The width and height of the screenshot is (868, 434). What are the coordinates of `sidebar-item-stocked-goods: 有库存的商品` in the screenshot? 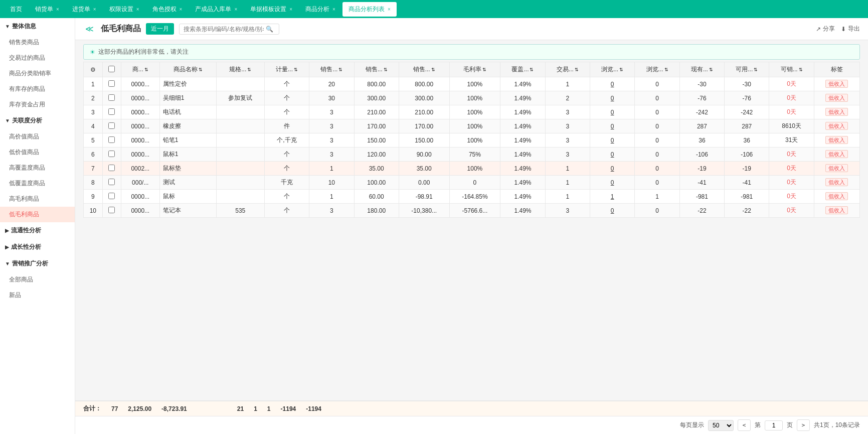 It's located at (37, 89).